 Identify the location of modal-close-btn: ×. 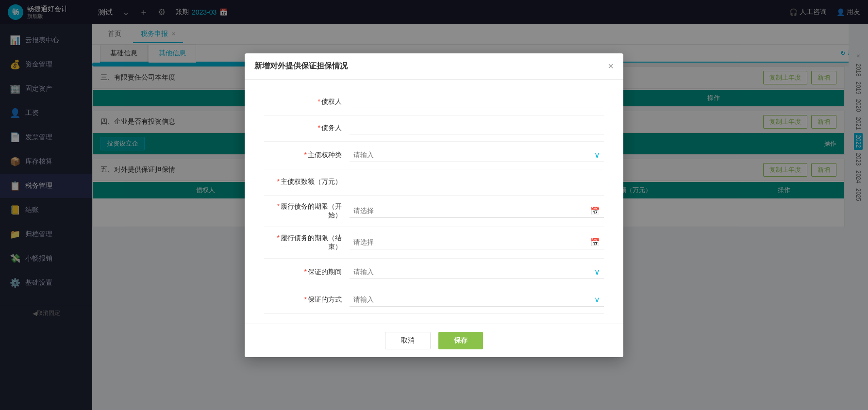
(611, 66).